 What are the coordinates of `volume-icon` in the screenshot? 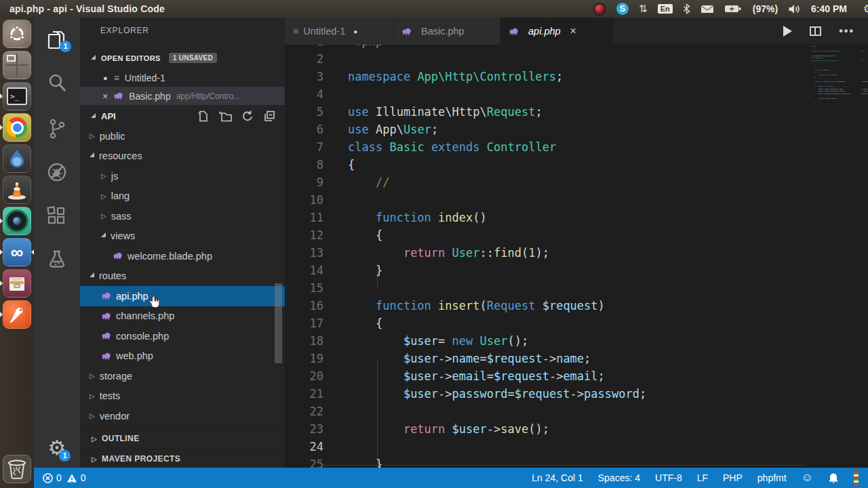 It's located at (795, 9).